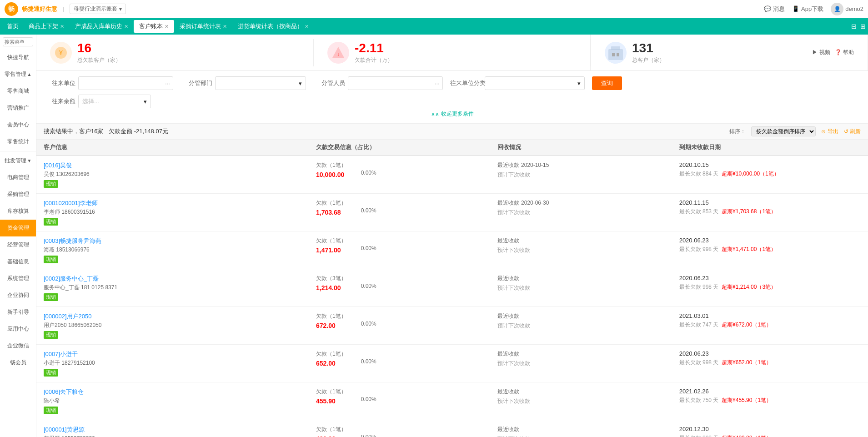 This screenshot has height=437, width=868. Describe the element at coordinates (847, 9) in the screenshot. I see `user-menu: 👤 demo2` at that location.